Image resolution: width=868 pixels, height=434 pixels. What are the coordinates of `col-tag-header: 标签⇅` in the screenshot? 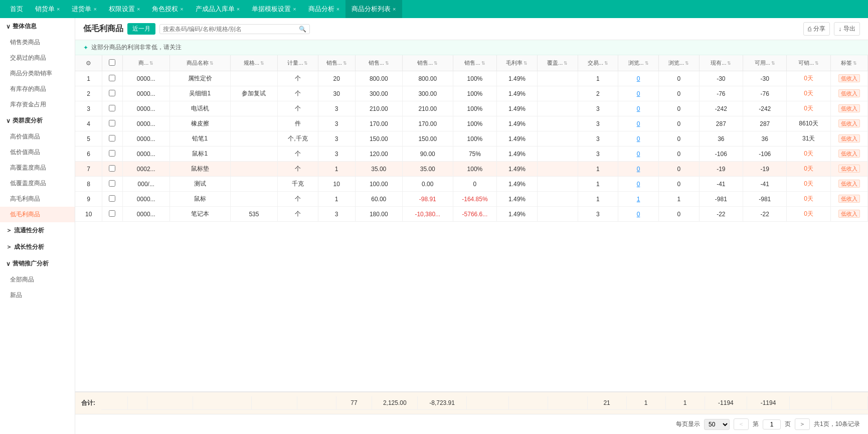 It's located at (849, 63).